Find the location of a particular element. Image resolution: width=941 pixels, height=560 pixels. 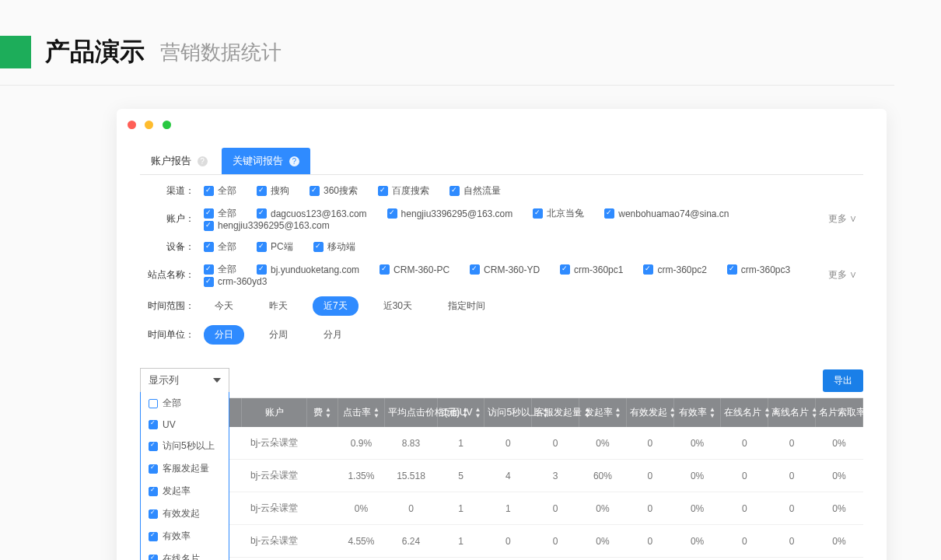

column-header: 点击率 is located at coordinates (361, 412).